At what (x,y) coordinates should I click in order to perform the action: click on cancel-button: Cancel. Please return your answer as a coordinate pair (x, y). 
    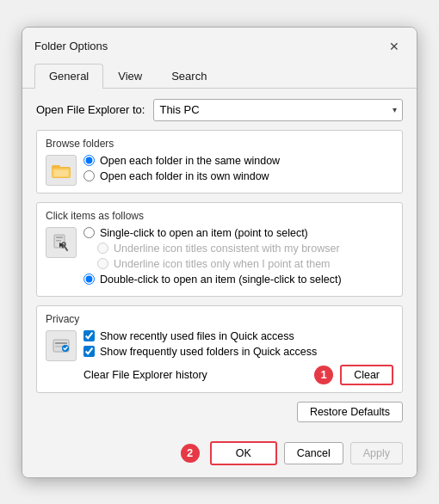
    Looking at the image, I should click on (313, 453).